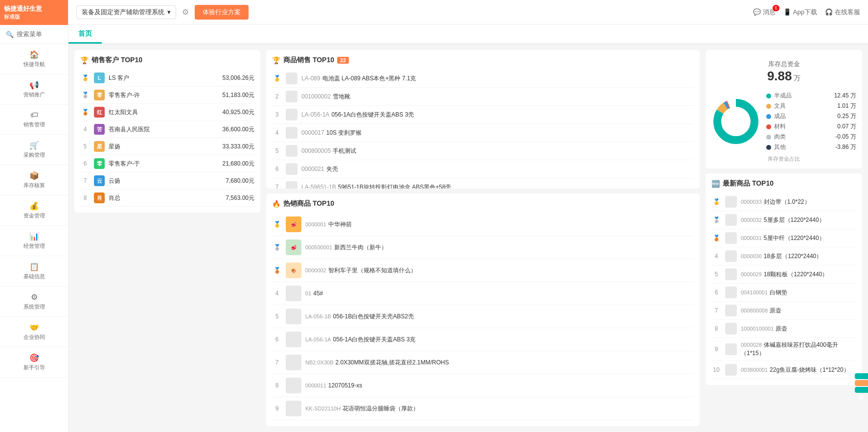 The height and width of the screenshot is (432, 868). What do you see at coordinates (799, 202) in the screenshot?
I see `product-info: 0000033封边带（1.0*22）` at bounding box center [799, 202].